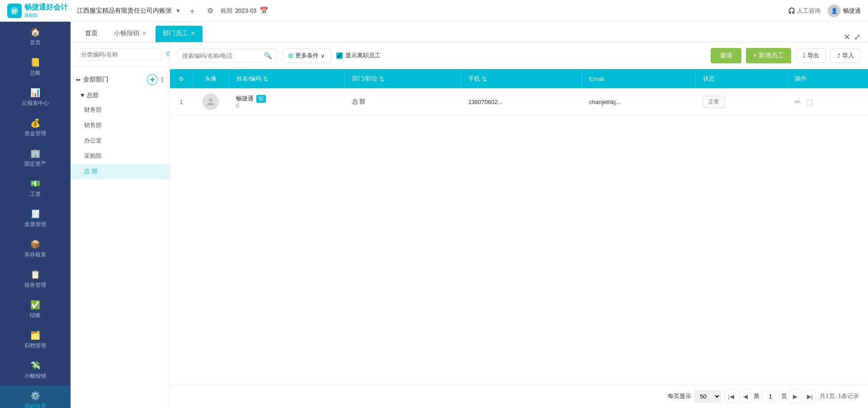 The width and height of the screenshot is (868, 408). Describe the element at coordinates (175, 33) in the screenshot. I see `tab-dept-employee-label: 部门员工` at that location.